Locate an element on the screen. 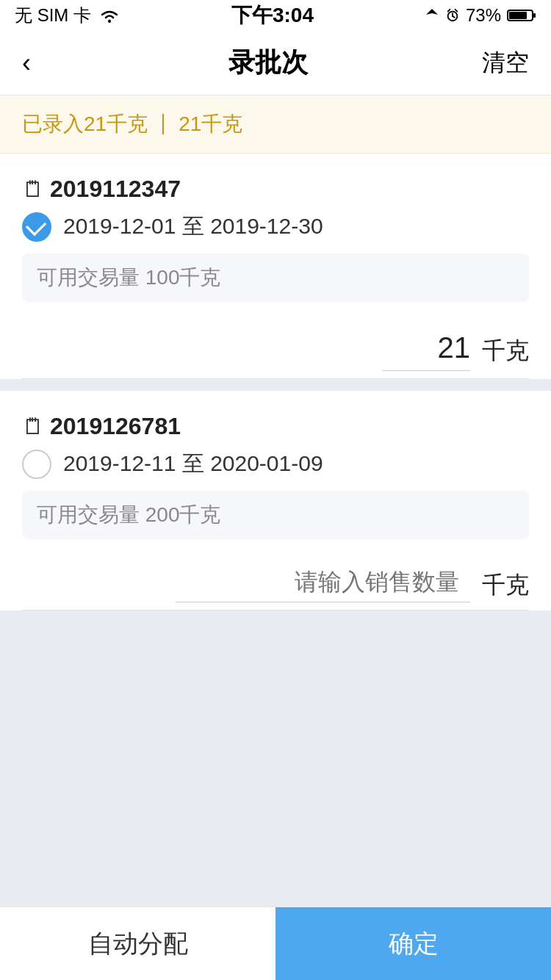 Image resolution: width=551 pixels, height=980 pixels. batch1-quantity: 21 is located at coordinates (454, 347).